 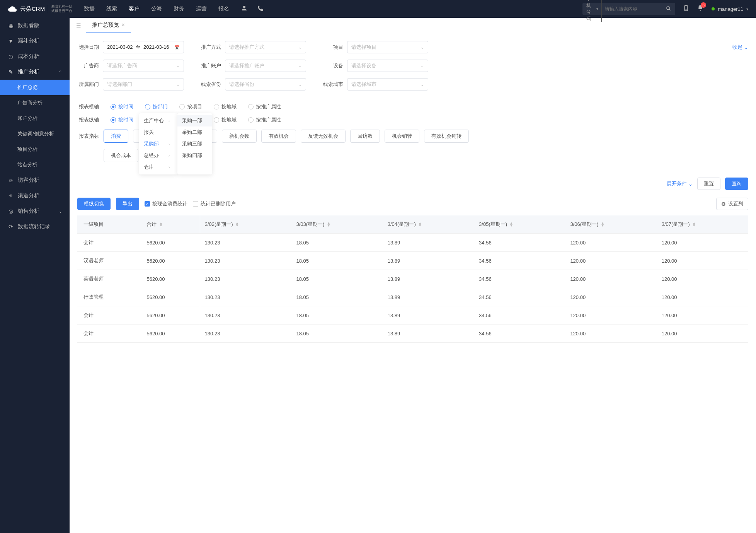 What do you see at coordinates (123, 25) in the screenshot?
I see `close-icon: ✕` at bounding box center [123, 25].